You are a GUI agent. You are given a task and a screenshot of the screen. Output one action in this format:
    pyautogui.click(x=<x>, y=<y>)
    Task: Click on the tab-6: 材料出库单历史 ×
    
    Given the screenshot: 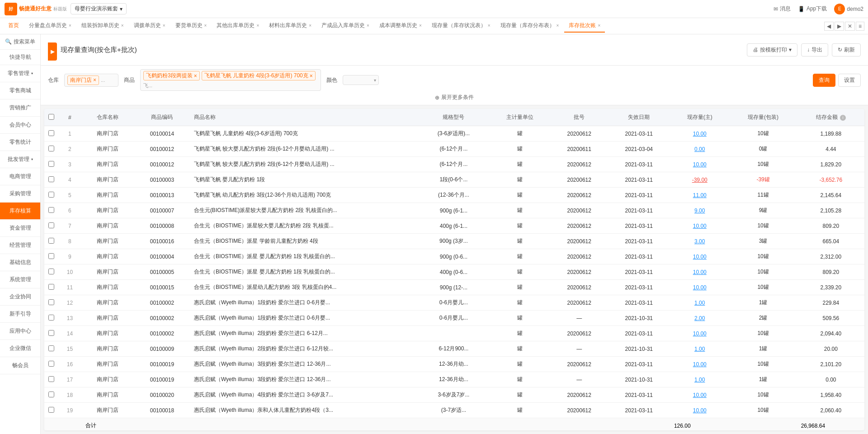 What is the action you would take?
    pyautogui.click(x=290, y=26)
    